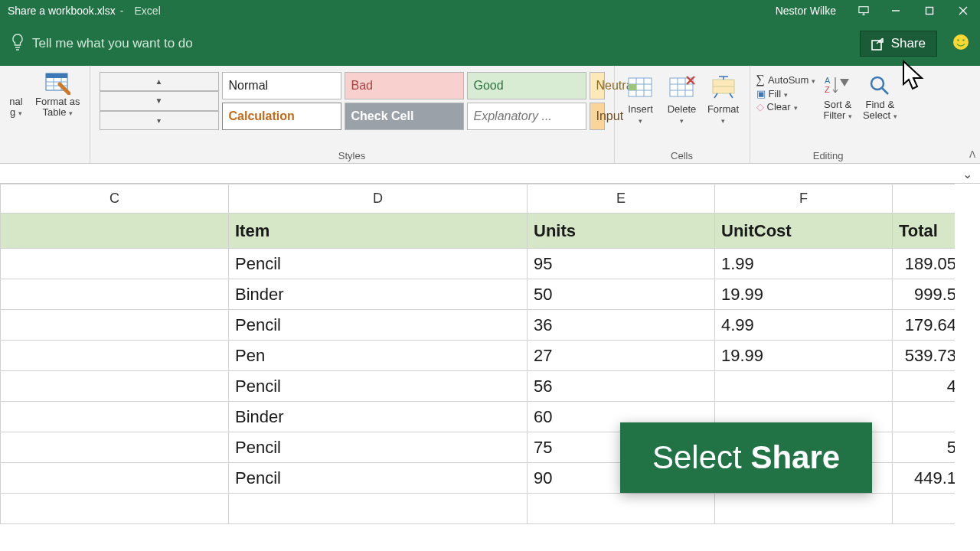 This screenshot has width=980, height=551. What do you see at coordinates (478, 386) in the screenshot?
I see `table-row: Pencil564` at bounding box center [478, 386].